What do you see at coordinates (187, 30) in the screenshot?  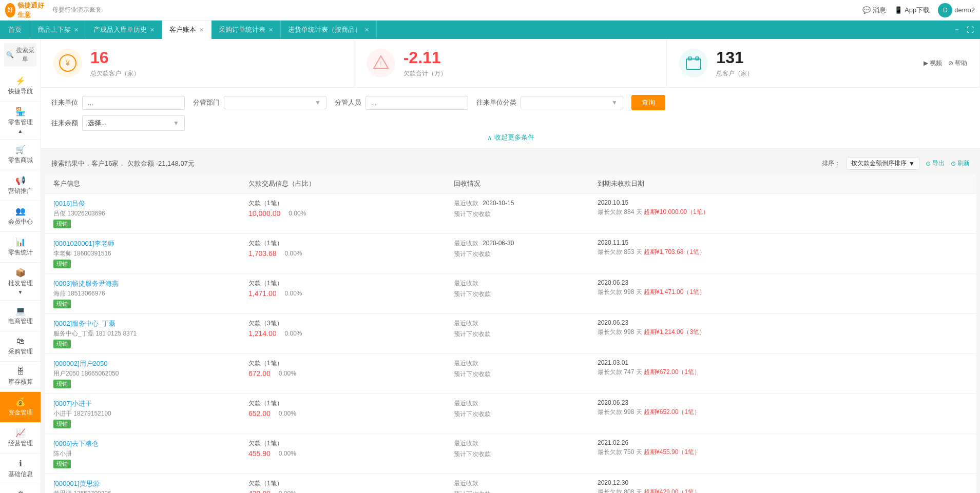 I see `tab-customer-account: 客户账本 ✕` at bounding box center [187, 30].